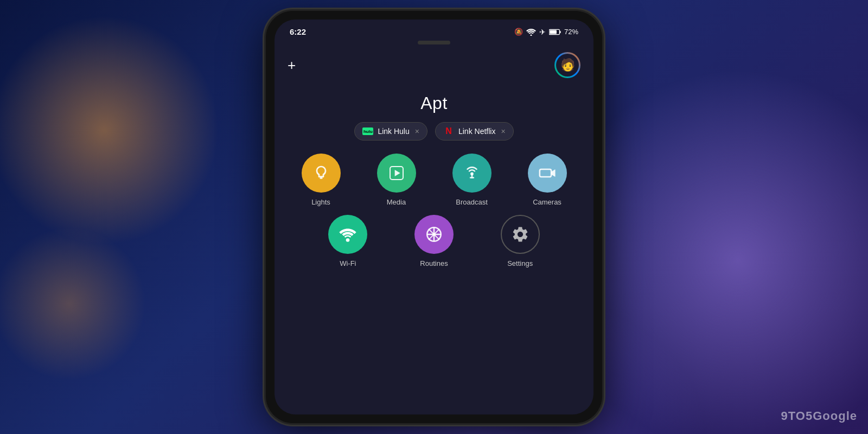 The image size is (868, 434). Describe the element at coordinates (434, 241) in the screenshot. I see `routines-item: Routines` at that location.